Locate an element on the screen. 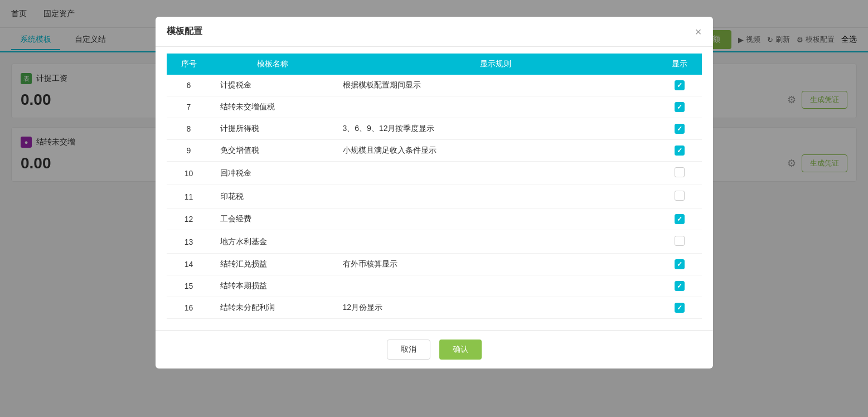  col-no: 序号 is located at coordinates (189, 64).